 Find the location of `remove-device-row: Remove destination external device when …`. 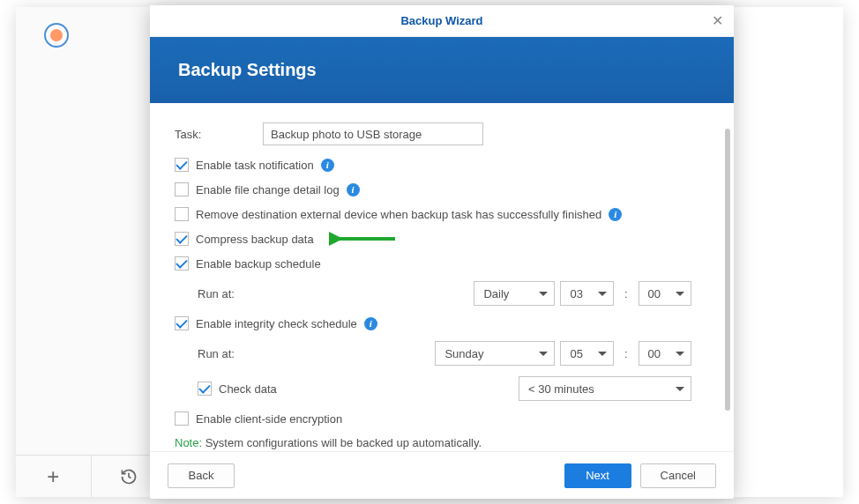

remove-device-row: Remove destination external device when … is located at coordinates (442, 214).